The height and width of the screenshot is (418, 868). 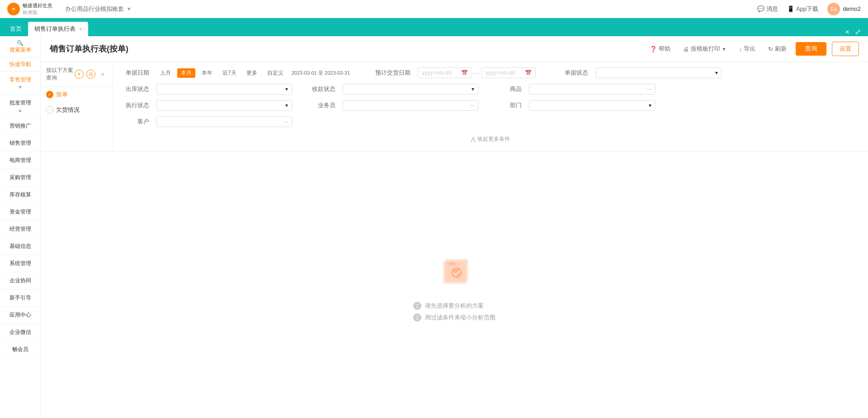 What do you see at coordinates (508, 89) in the screenshot?
I see `goods-label: 商品` at bounding box center [508, 89].